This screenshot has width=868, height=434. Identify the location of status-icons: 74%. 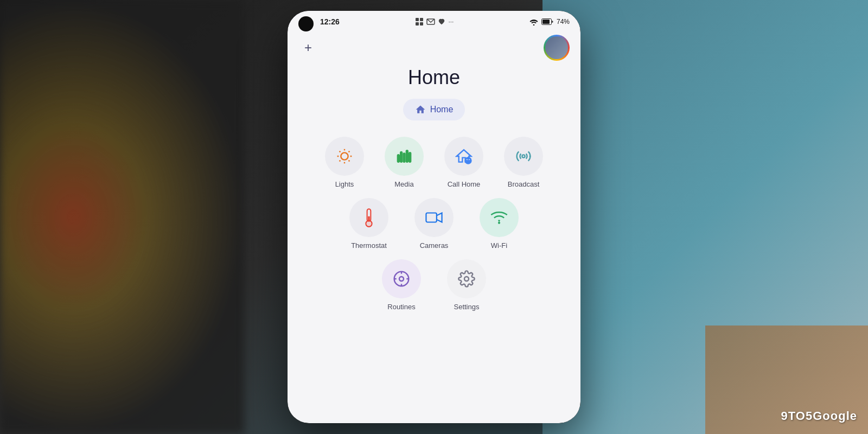
(550, 22).